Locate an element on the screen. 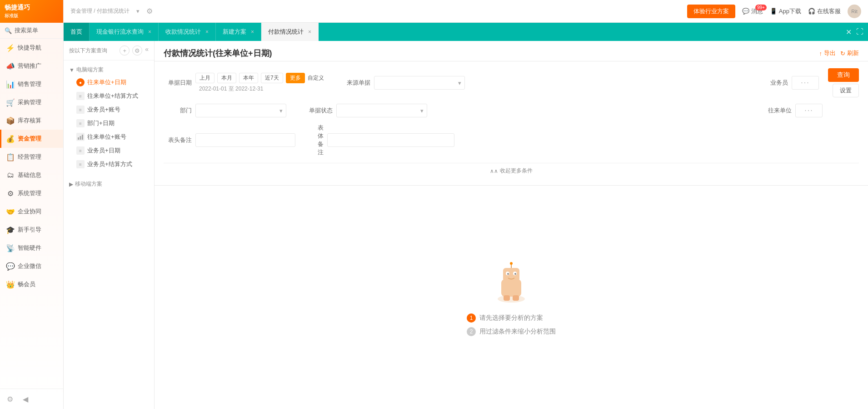  quick-nav-icon: ⚡ is located at coordinates (10, 48).